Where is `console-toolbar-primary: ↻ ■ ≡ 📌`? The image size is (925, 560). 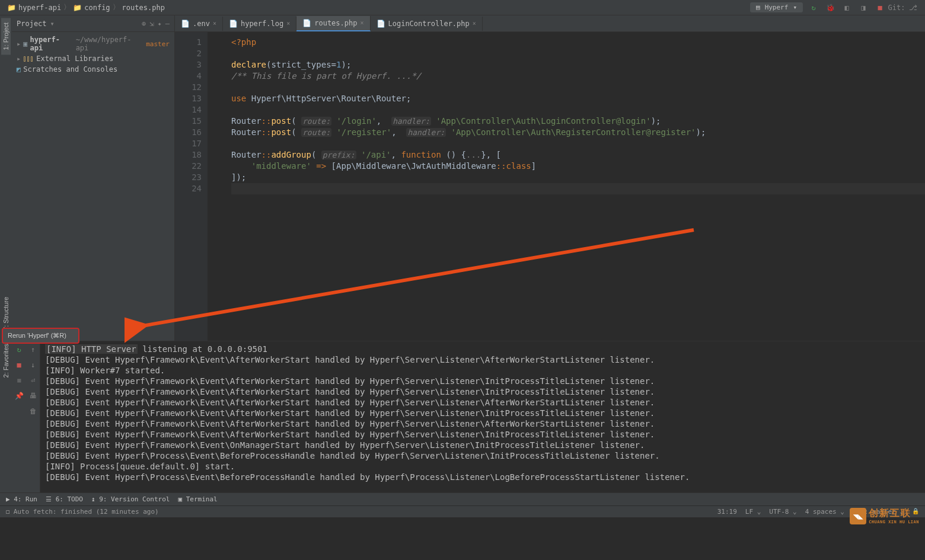
console-toolbar-primary: ↻ ■ ≡ 📌 is located at coordinates (19, 417).